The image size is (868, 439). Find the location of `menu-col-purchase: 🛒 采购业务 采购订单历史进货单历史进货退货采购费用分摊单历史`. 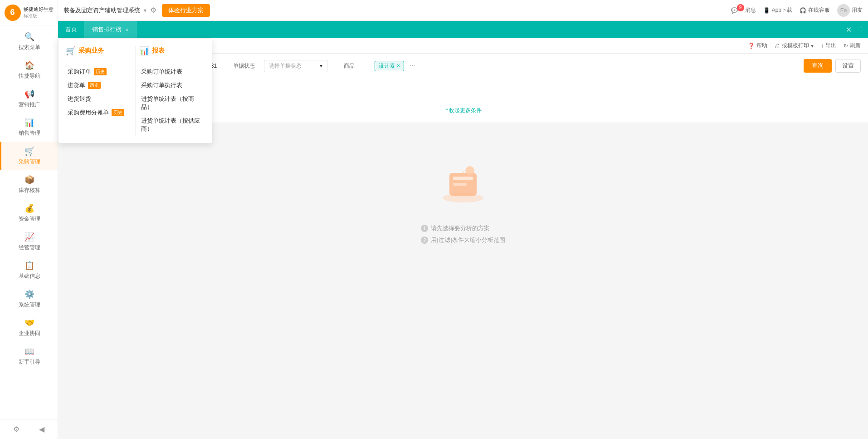

menu-col-purchase: 🛒 采购业务 采购订单历史进货单历史进货退货采购费用分摊单历史 is located at coordinates (99, 91).